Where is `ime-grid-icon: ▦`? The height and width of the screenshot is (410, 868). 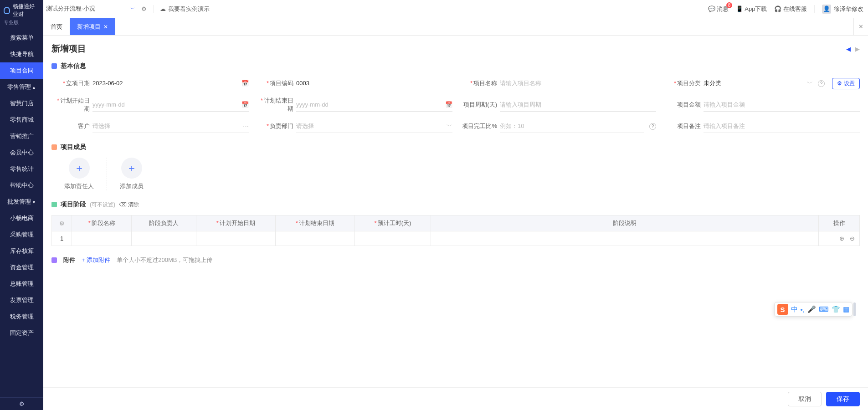
ime-grid-icon: ▦ is located at coordinates (846, 309).